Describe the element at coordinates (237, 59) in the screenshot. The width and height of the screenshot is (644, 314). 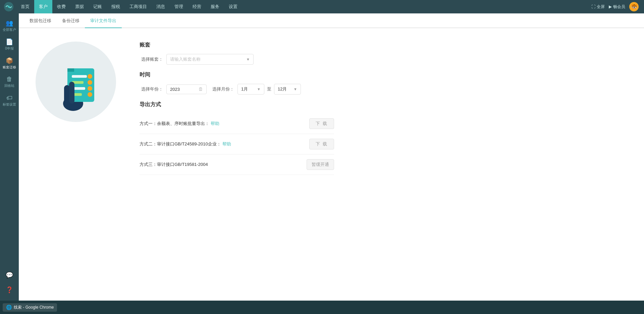
I see `account-set-row: 选择账套： 请输入账套名称 ▼` at that location.